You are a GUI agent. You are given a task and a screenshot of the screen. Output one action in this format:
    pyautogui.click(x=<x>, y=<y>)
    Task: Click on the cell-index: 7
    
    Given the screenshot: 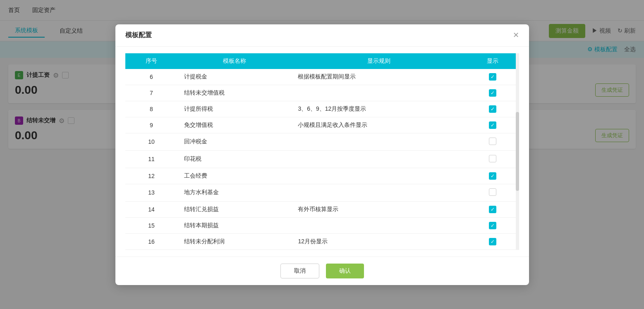 What is the action you would take?
    pyautogui.click(x=151, y=93)
    